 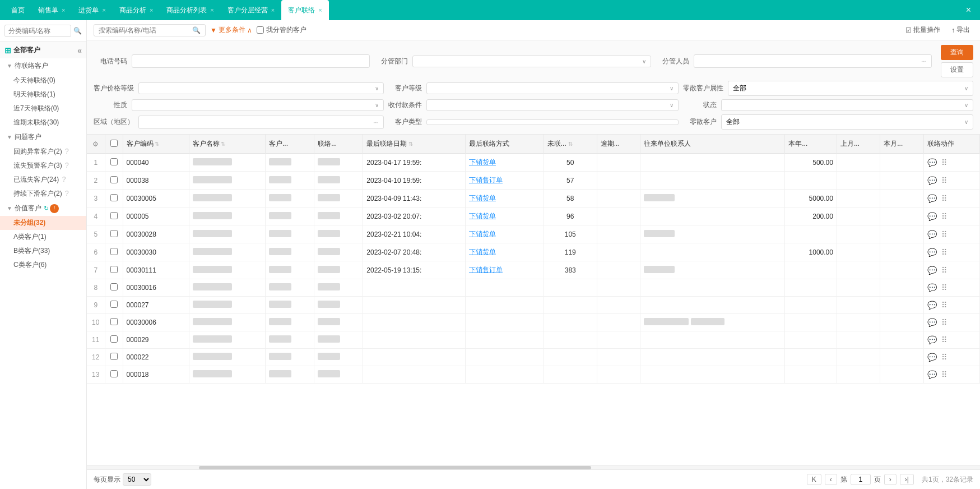 I want to click on sidebar-item-declining: 持续下滑客户(2) ?, so click(x=43, y=194).